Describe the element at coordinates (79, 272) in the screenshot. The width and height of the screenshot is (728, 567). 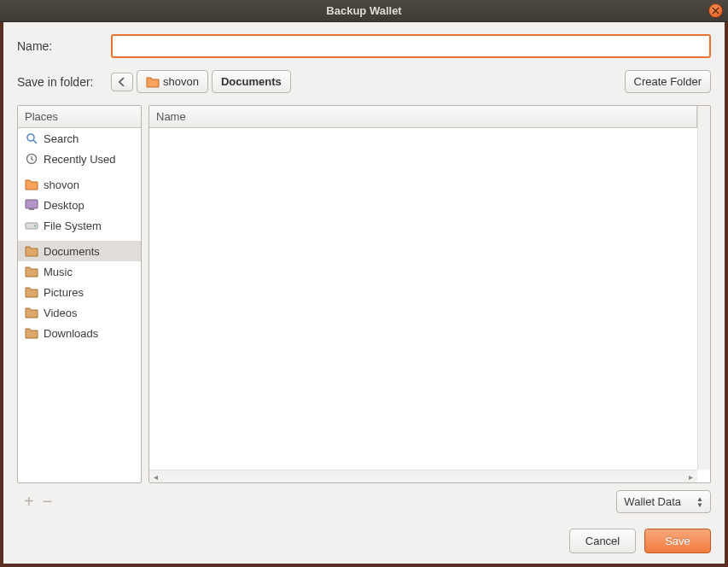
I see `places-item-music: Music` at that location.